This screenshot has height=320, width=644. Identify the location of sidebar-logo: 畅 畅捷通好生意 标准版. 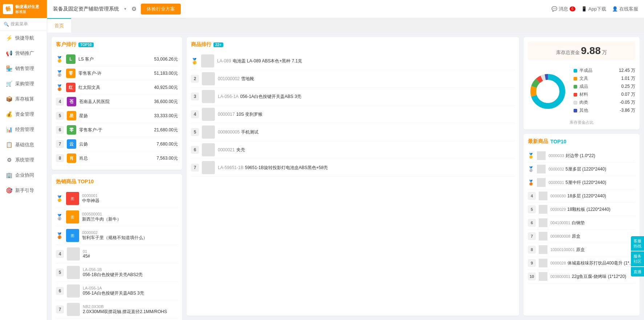
(23, 9).